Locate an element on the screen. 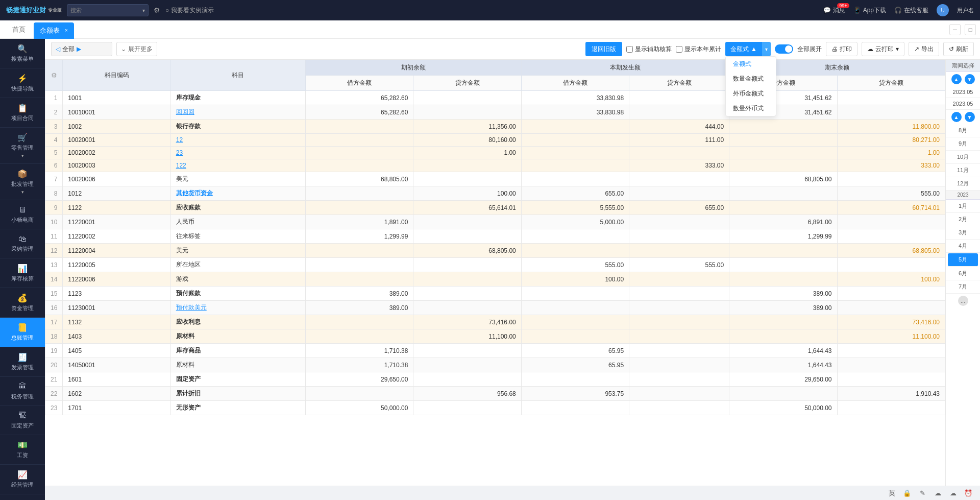 Image resolution: width=980 pixels, height=500 pixels. cell-oc: 956.68 is located at coordinates (468, 394).